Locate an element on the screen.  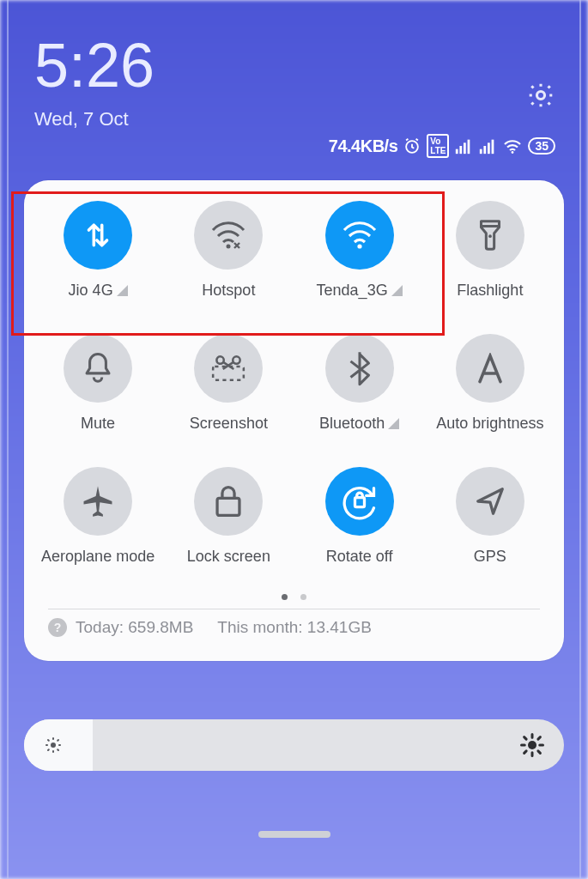
navigation-icon is located at coordinates (490, 501).